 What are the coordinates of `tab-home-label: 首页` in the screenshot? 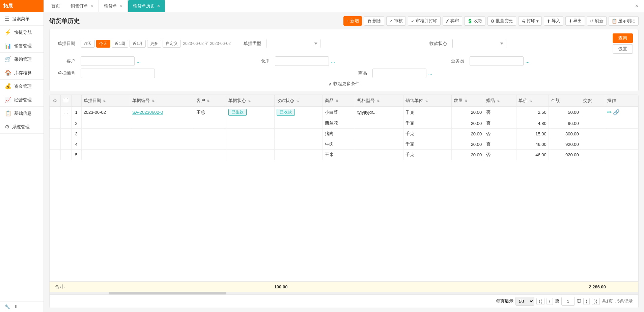 It's located at (56, 6).